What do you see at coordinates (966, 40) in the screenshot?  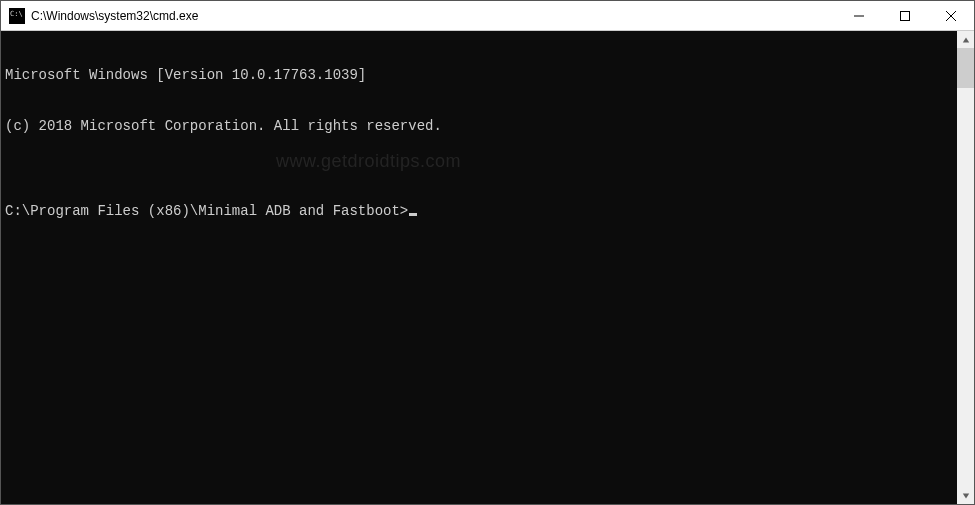 I see `chevron-up-icon` at bounding box center [966, 40].